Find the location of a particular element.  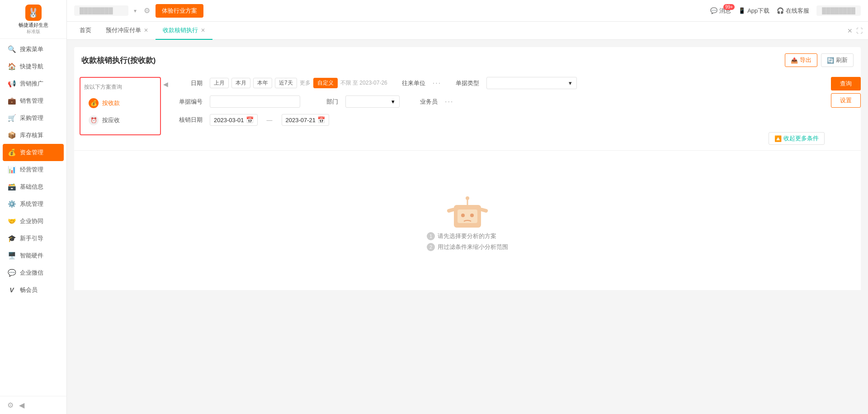

online-service-link: 🎧 在线客服 is located at coordinates (793, 11).